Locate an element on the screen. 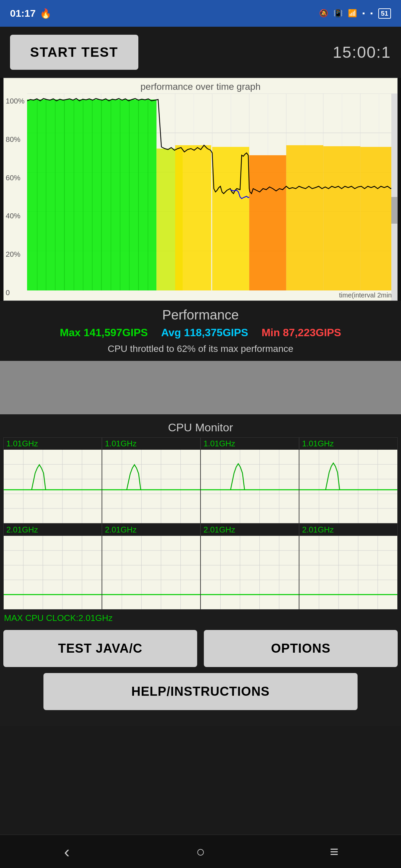 This screenshot has width=401, height=868. cpu-cell-4: 2.01GHz is located at coordinates (53, 567).